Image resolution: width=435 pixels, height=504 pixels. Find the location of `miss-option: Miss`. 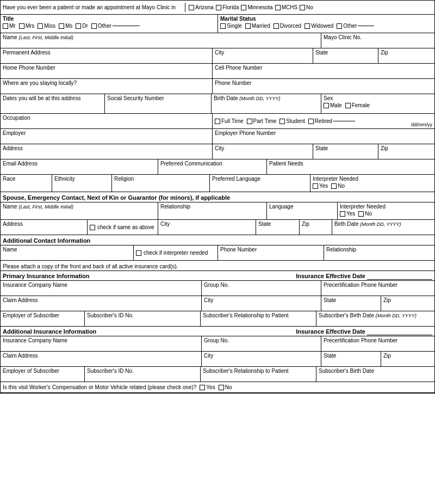

miss-option: Miss is located at coordinates (47, 26).